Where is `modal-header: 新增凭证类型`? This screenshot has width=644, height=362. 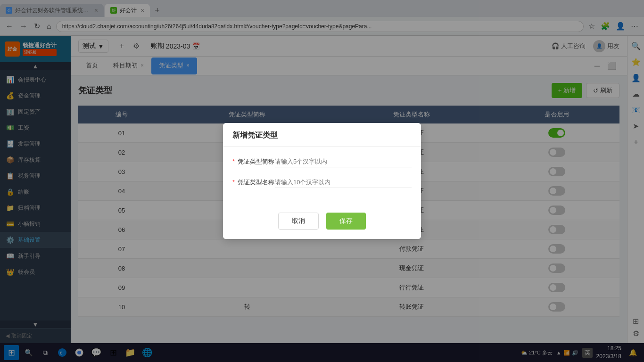
modal-header: 新增凭证类型 is located at coordinates (322, 135).